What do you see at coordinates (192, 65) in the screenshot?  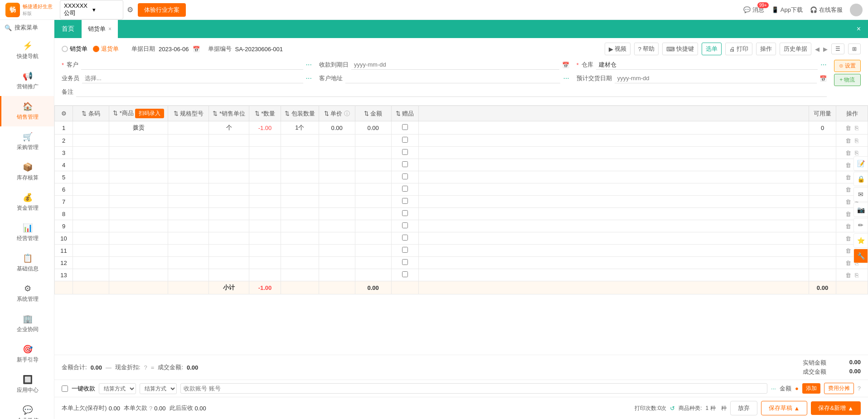 I see `customer-input` at bounding box center [192, 65].